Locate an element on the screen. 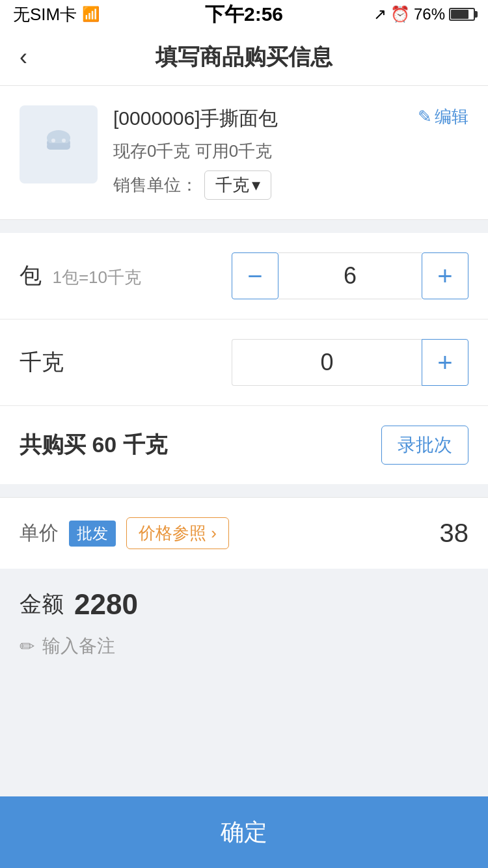  package-quantity-control: − + is located at coordinates (350, 276).